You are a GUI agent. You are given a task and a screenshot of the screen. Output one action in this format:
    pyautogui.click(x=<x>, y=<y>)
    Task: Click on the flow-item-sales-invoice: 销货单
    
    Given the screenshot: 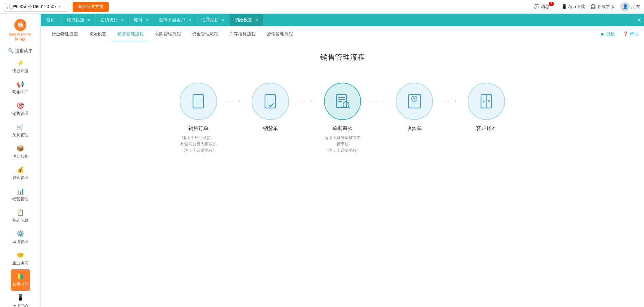 What is the action you would take?
    pyautogui.click(x=270, y=108)
    